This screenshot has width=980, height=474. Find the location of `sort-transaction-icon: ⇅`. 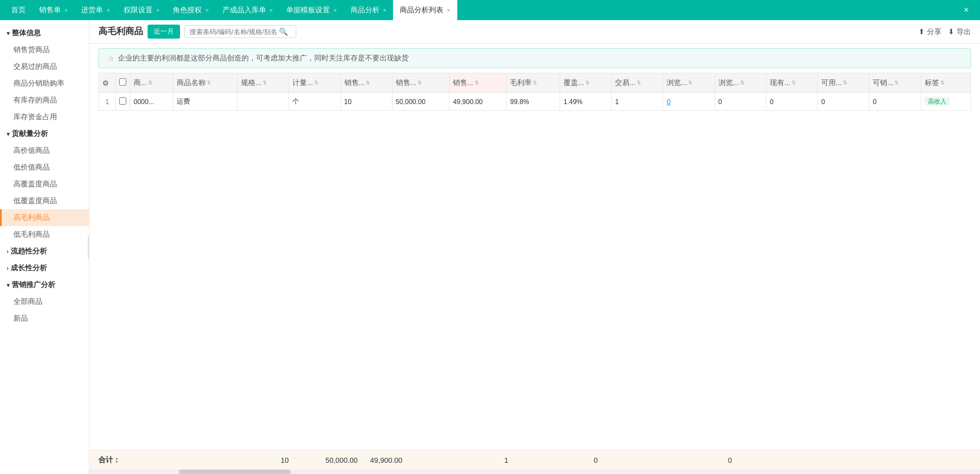

sort-transaction-icon: ⇅ is located at coordinates (639, 83).